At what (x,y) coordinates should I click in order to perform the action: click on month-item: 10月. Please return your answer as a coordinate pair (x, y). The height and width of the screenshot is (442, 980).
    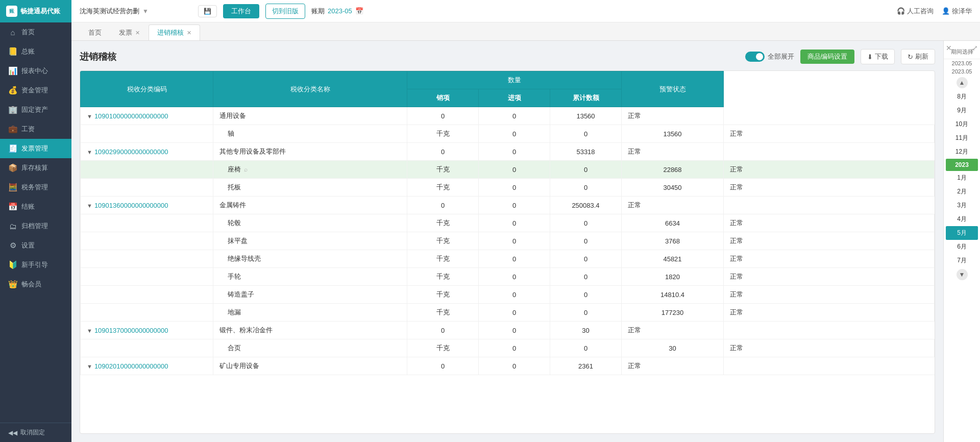
    Looking at the image, I should click on (962, 125).